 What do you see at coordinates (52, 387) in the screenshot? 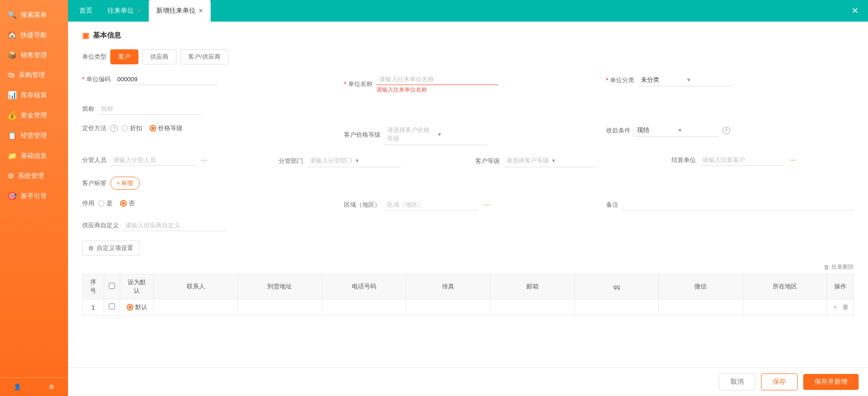
I see `sidebar-settings-btn: ⚙` at bounding box center [52, 387].